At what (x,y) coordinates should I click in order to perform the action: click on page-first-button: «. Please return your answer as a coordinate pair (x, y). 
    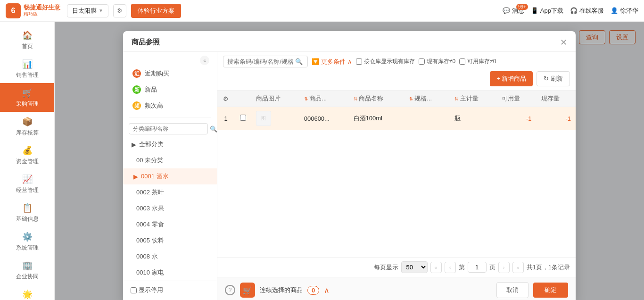
    Looking at the image, I should click on (436, 267).